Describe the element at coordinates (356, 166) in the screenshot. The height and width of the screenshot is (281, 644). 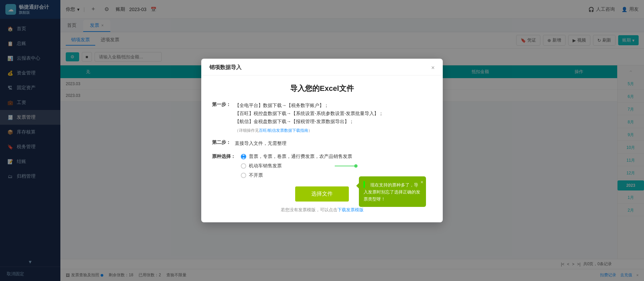
I see `connector-dot` at that location.